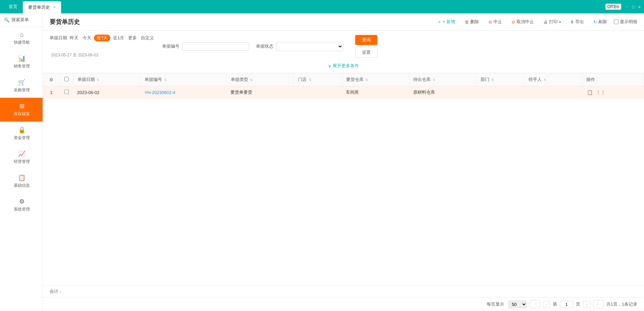 Image resolution: width=644 pixels, height=311 pixels. What do you see at coordinates (22, 90) in the screenshot?
I see `sidebar-item-label: 采购管理` at bounding box center [22, 90].